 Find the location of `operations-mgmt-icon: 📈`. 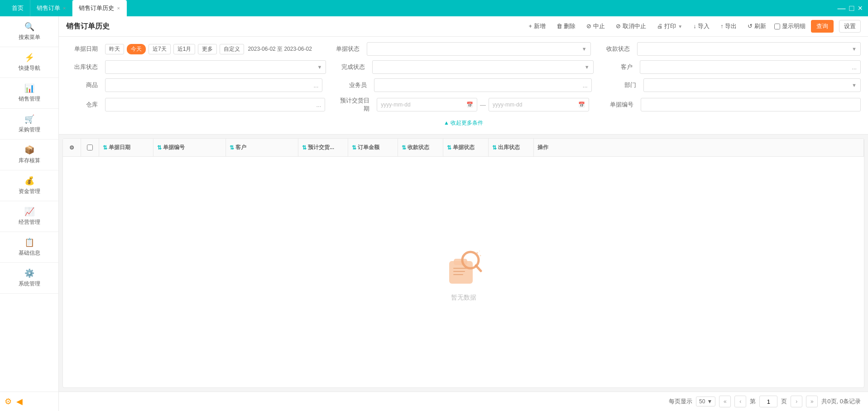

operations-mgmt-icon: 📈 is located at coordinates (29, 212).